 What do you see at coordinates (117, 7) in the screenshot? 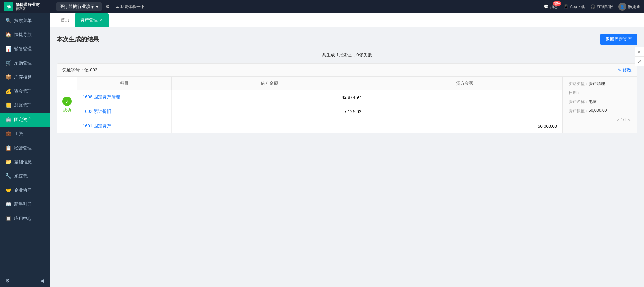
I see `cloud-icon: ☁` at bounding box center [117, 7].